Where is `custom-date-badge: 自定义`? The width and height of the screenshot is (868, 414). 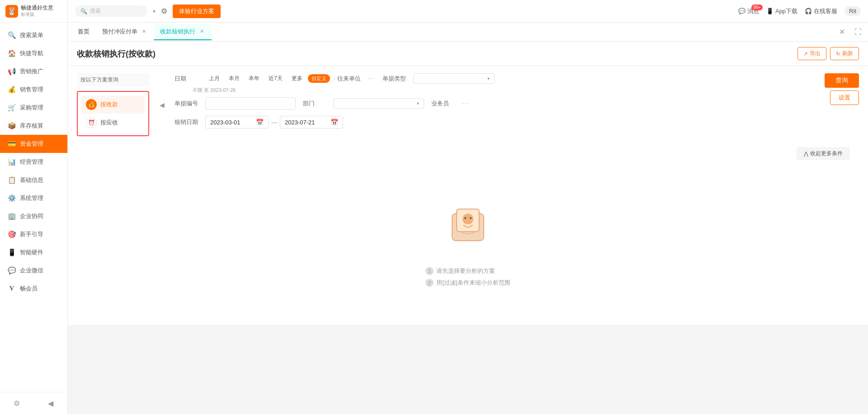 custom-date-badge: 自定义 is located at coordinates (319, 79).